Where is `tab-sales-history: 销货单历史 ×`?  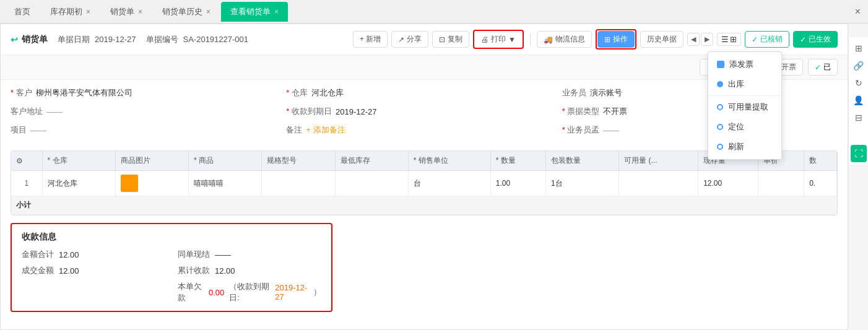
tab-sales-history: 销货单历史 × is located at coordinates (186, 12).